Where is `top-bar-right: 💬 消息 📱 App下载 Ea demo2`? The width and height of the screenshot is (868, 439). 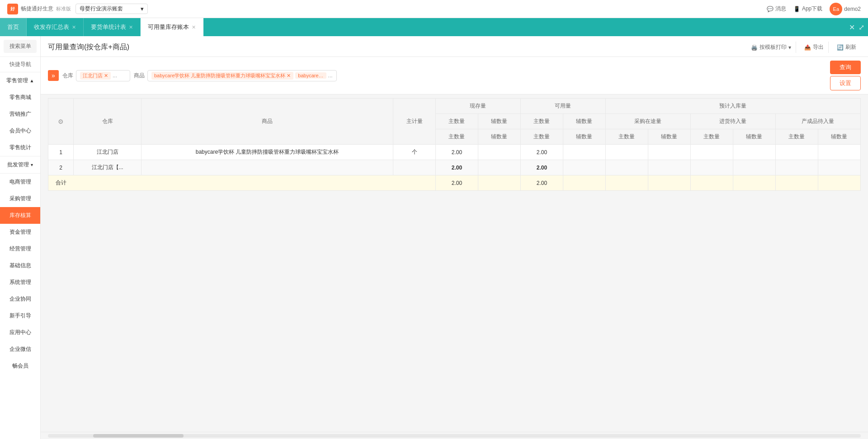
top-bar-right: 💬 消息 📱 App下载 Ea demo2 is located at coordinates (814, 9).